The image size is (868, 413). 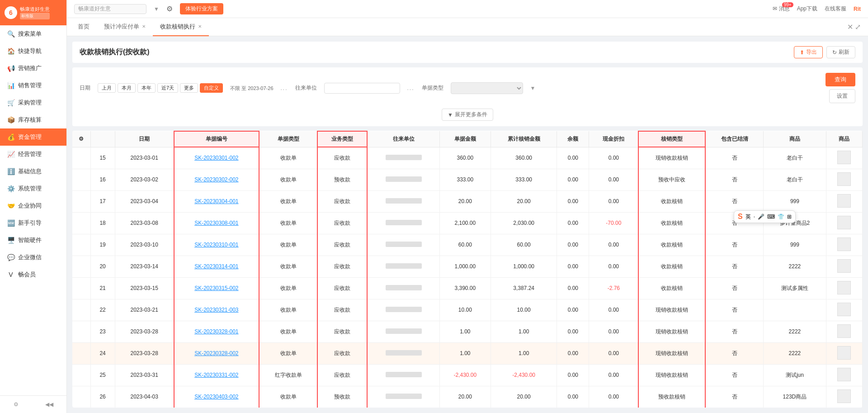 What do you see at coordinates (216, 180) in the screenshot?
I see `doc-no-link: SK-20230302-002` at bounding box center [216, 180].